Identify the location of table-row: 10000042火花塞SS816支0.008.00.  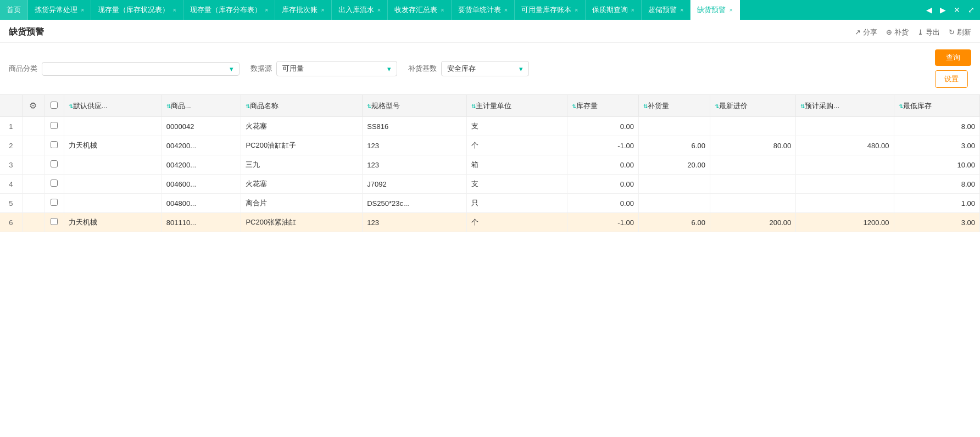
(490, 126).